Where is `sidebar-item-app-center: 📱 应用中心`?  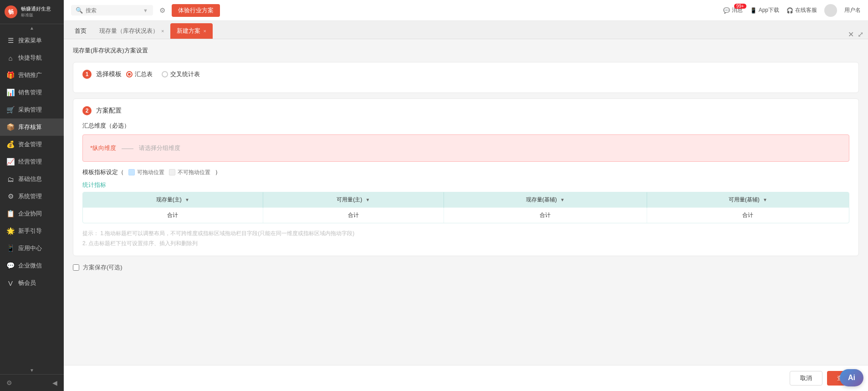 sidebar-item-app-center: 📱 应用中心 is located at coordinates (32, 248).